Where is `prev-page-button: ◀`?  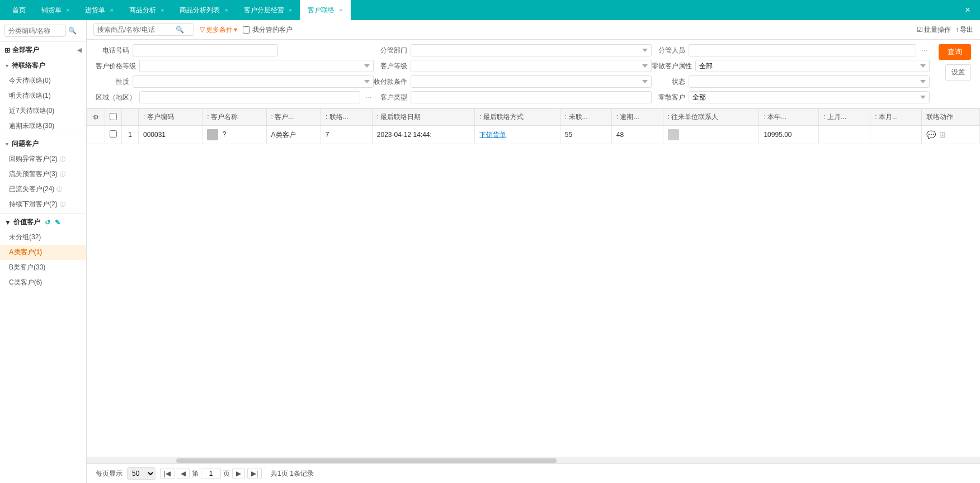 prev-page-button: ◀ is located at coordinates (183, 473).